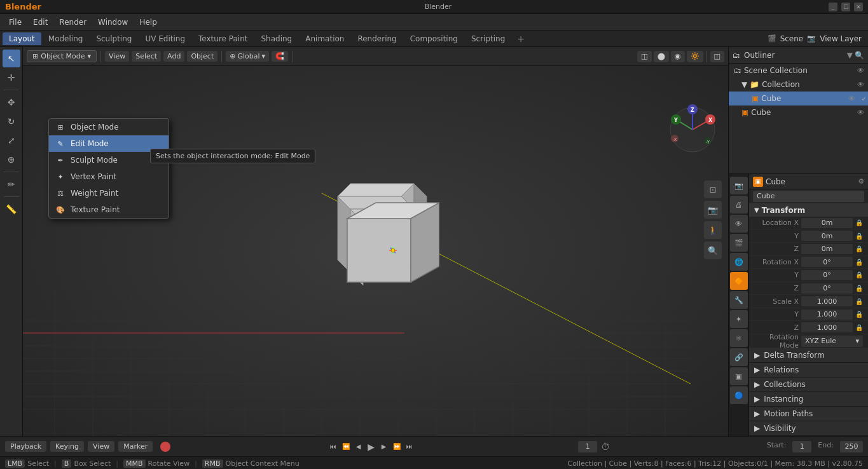  Describe the element at coordinates (859, 236) in the screenshot. I see `location-y-lock-icon: 🔒` at that location.